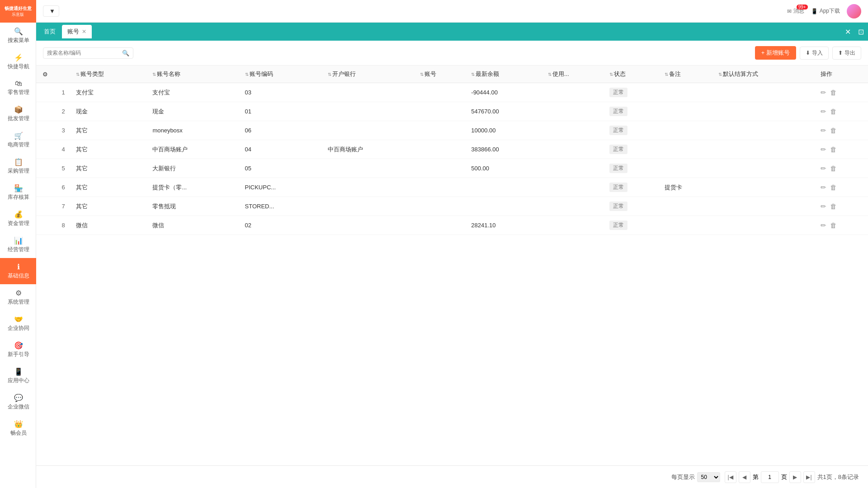  Describe the element at coordinates (756, 477) in the screenshot. I see `page-label: 第` at that location.